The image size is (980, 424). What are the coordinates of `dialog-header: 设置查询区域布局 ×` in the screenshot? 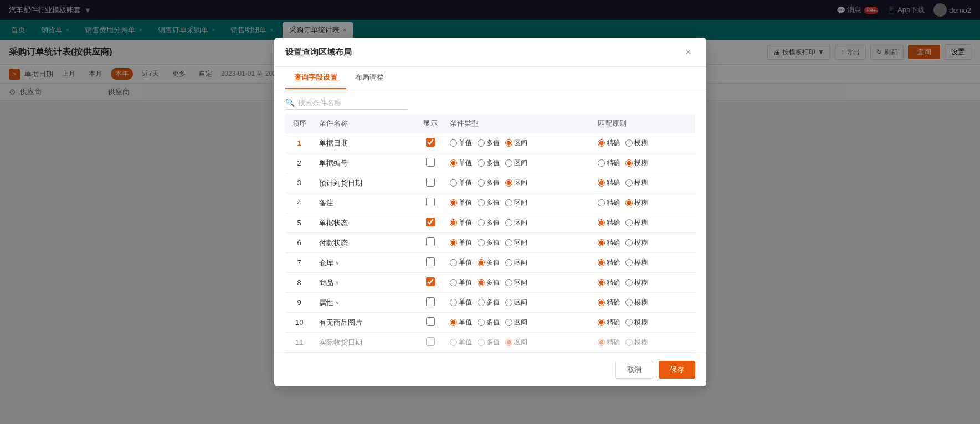 It's located at (490, 52).